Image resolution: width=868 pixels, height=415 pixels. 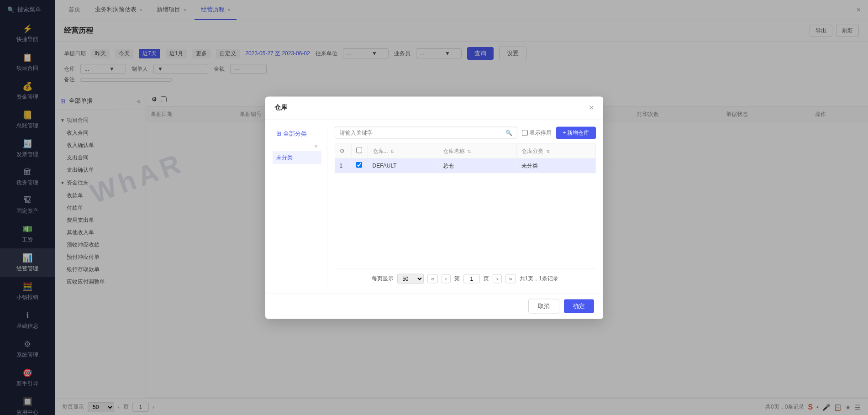 I want to click on th-modal-settings: ⚙, so click(x=343, y=151).